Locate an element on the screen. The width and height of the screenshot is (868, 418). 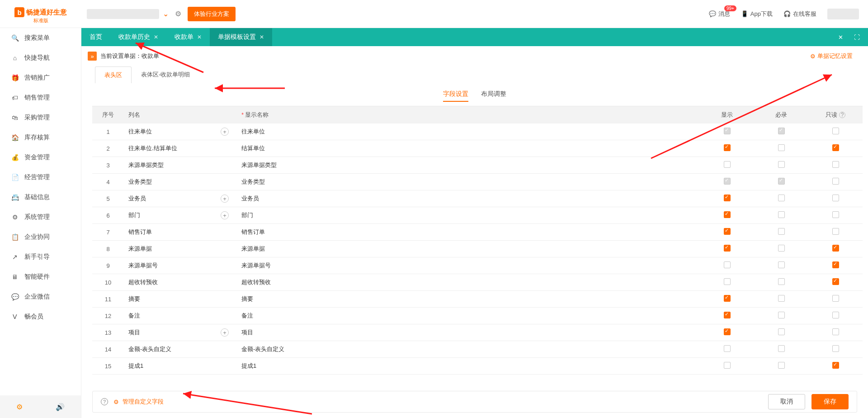
close-all-icon: ✕ is located at coordinates (840, 37).